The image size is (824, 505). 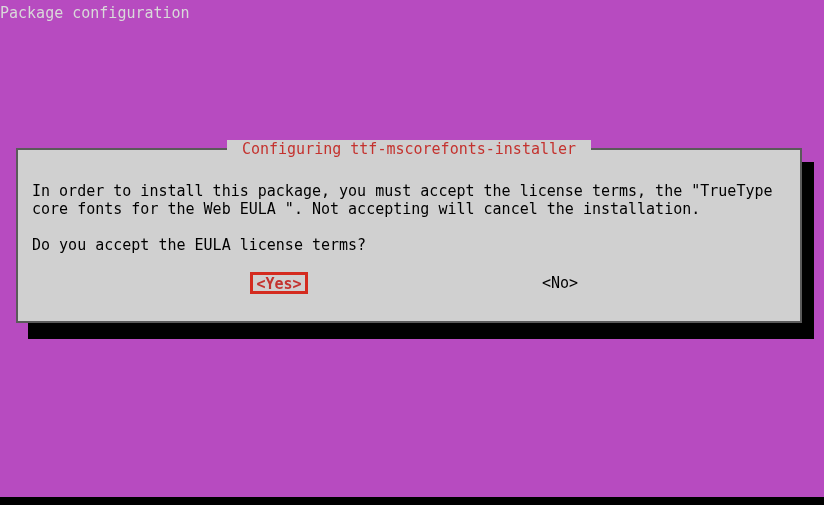 I want to click on dialog-button-row: <Yes> <No>, so click(x=409, y=285).